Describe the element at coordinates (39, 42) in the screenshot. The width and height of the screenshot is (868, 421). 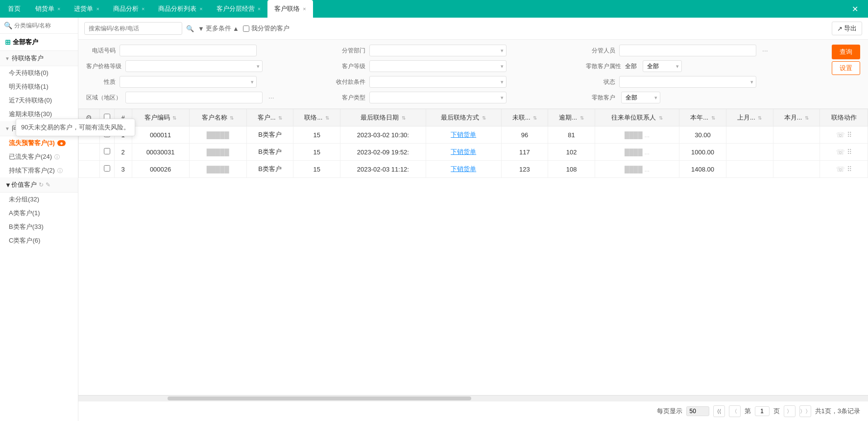
I see `sidebar-all-customers: ⊞ 全部客户` at that location.